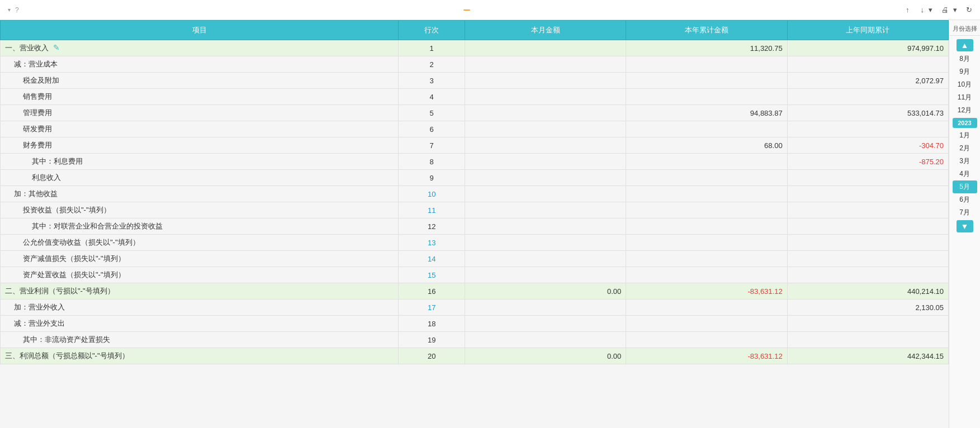  Describe the element at coordinates (200, 340) in the screenshot. I see `row-item-label: 其中：非流动资产处置损失` at that location.